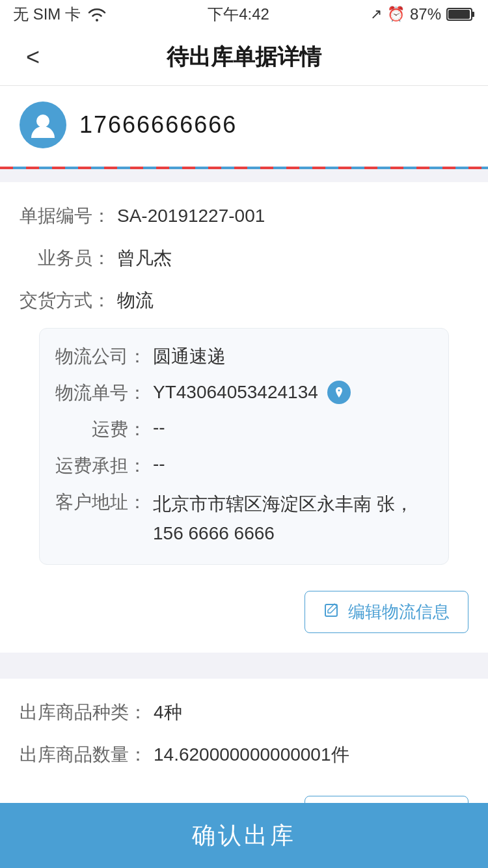  I want to click on user-icon, so click(43, 125).